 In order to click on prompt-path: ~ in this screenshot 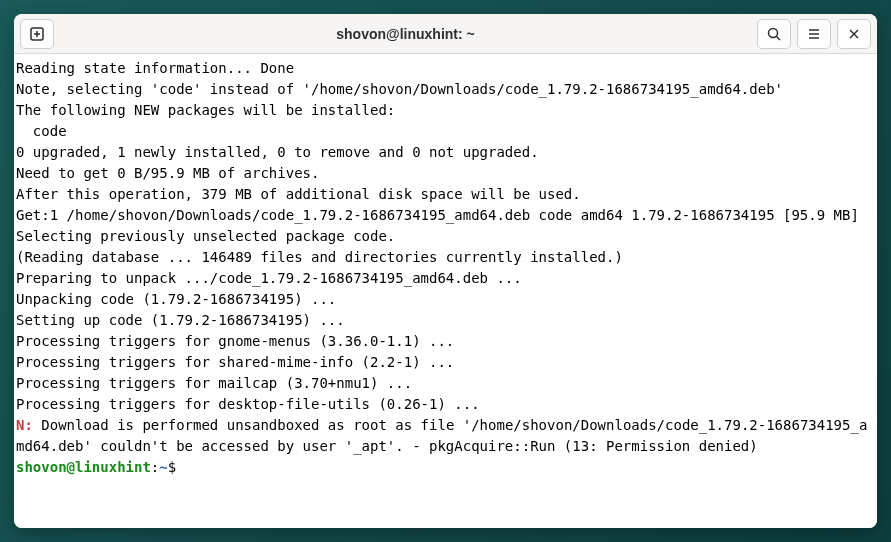, I will do `click(163, 467)`.